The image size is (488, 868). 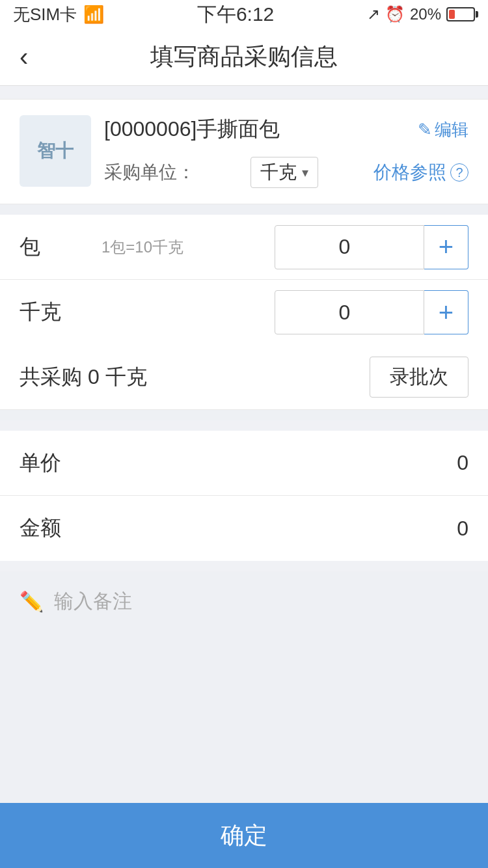 I want to click on kg-input-wrap: +, so click(x=372, y=312).